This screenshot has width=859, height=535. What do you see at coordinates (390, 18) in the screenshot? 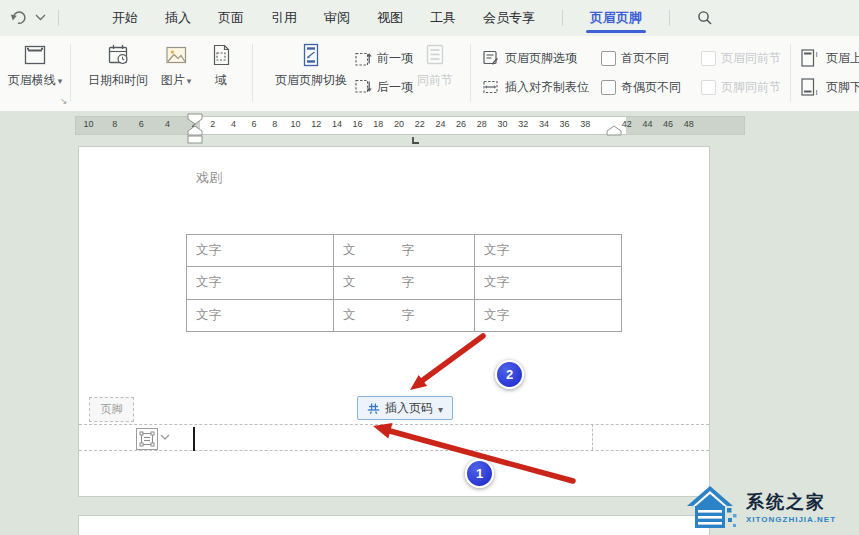
I see `tab-view: 视图` at bounding box center [390, 18].